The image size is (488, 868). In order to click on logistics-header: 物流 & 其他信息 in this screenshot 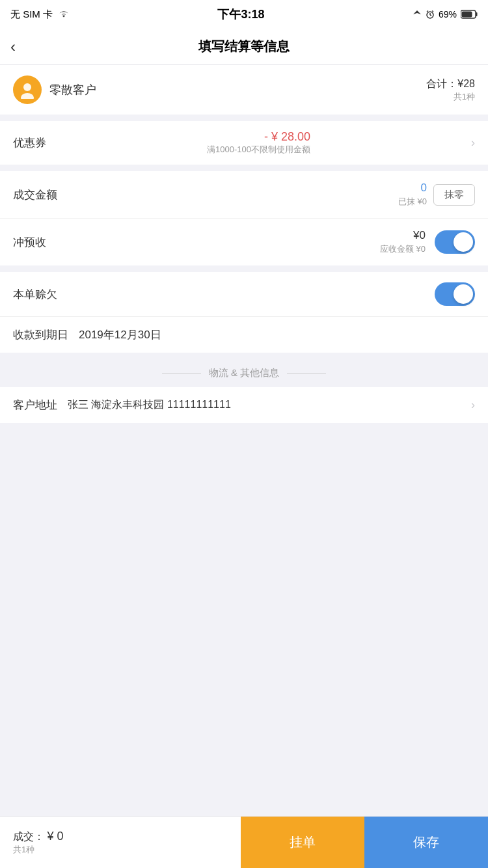, I will do `click(244, 373)`.